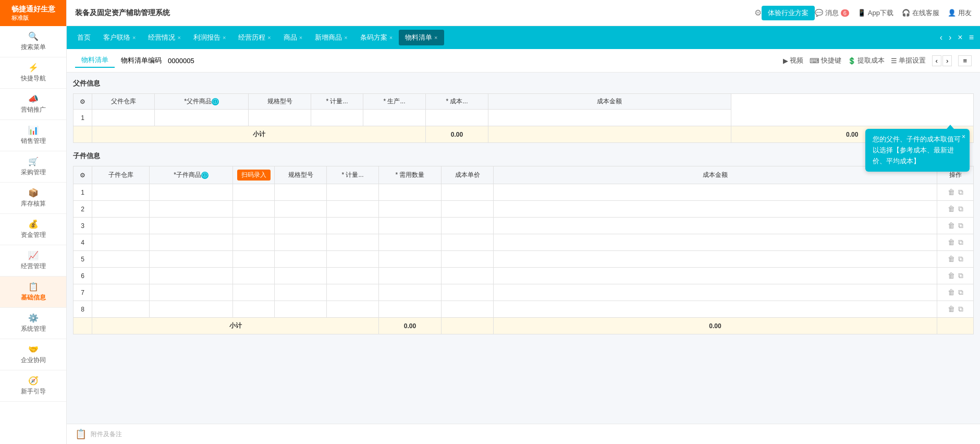 This screenshot has width=980, height=444. What do you see at coordinates (468, 243) in the screenshot?
I see `child-row-4-unit-cost` at bounding box center [468, 243].